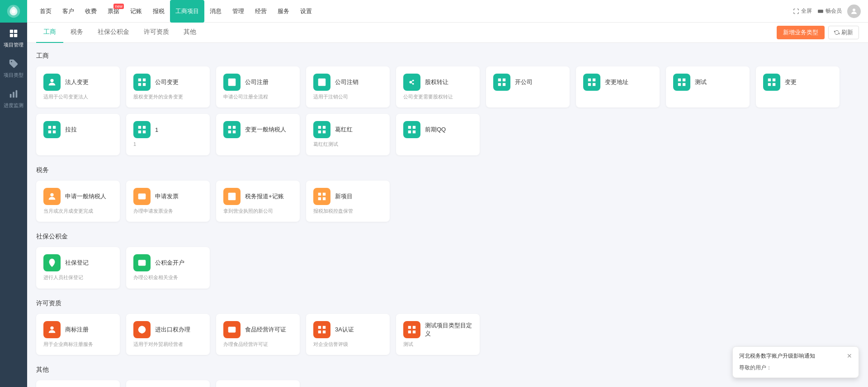 The width and height of the screenshot is (868, 387). What do you see at coordinates (306, 11) in the screenshot?
I see `nav-settings: 设置` at bounding box center [306, 11].